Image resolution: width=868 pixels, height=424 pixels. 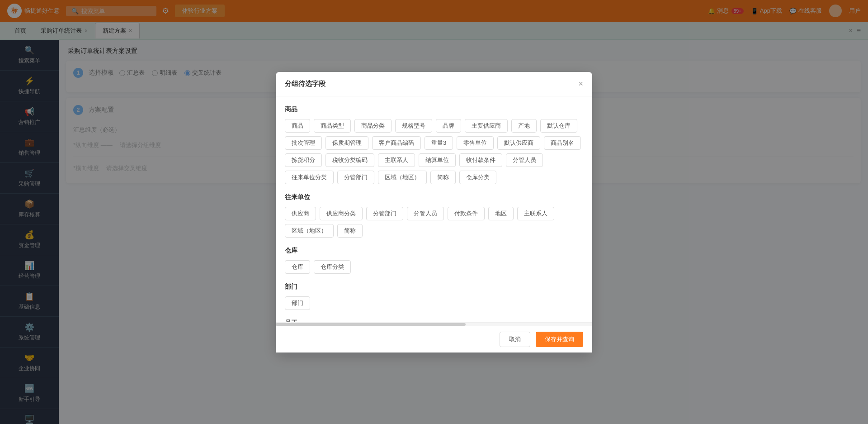 What do you see at coordinates (437, 160) in the screenshot?
I see `tag-settlement-unit: 结算单位` at bounding box center [437, 160].